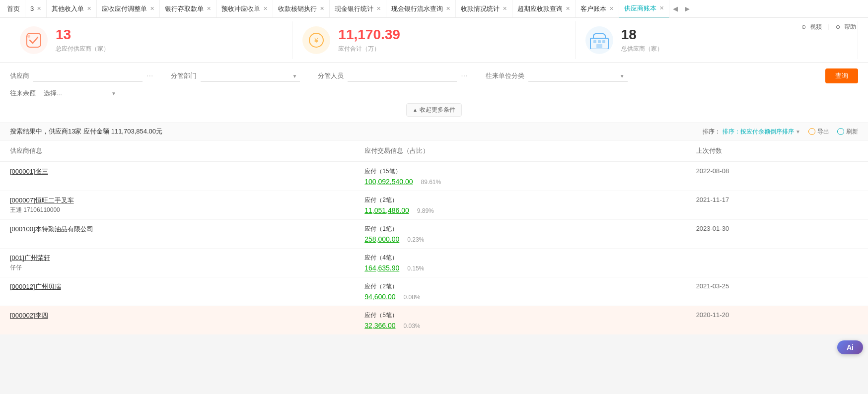  I want to click on dept-label: 分管部门, so click(184, 76).